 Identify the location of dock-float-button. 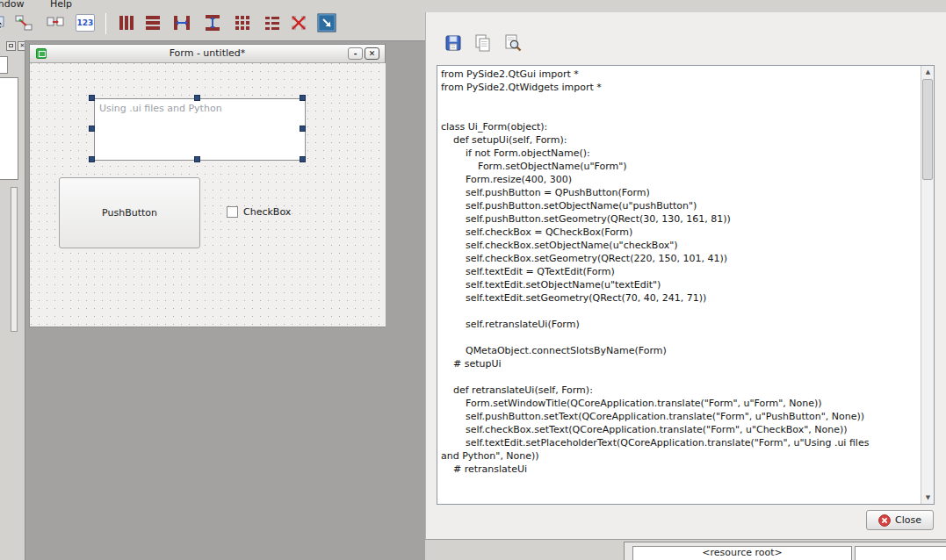
(11, 46).